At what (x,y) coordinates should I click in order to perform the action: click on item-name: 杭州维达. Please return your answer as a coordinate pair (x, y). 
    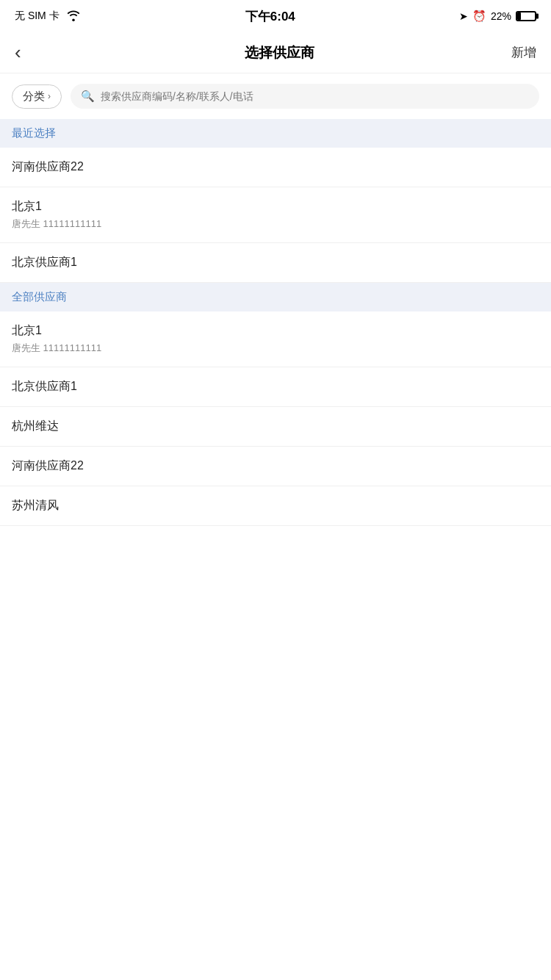
    Looking at the image, I should click on (276, 426).